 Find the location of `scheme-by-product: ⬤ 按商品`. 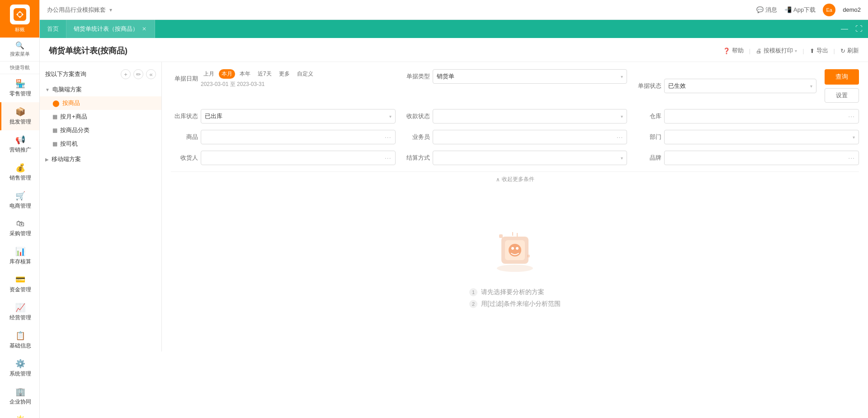

scheme-by-product: ⬤ 按商品 is located at coordinates (100, 103).